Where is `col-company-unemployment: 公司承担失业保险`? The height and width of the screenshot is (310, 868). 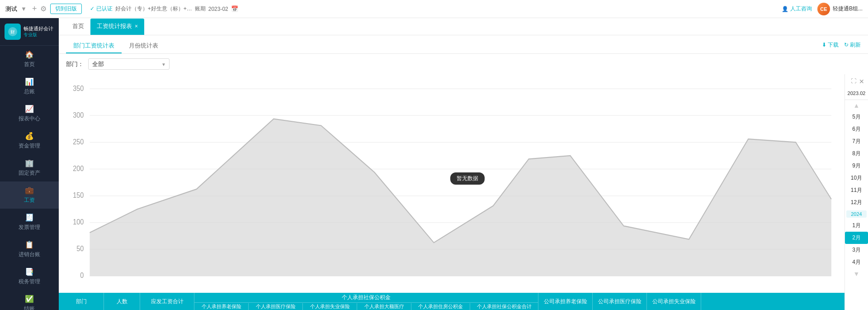 col-company-unemployment: 公司承担失业保险 is located at coordinates (674, 301).